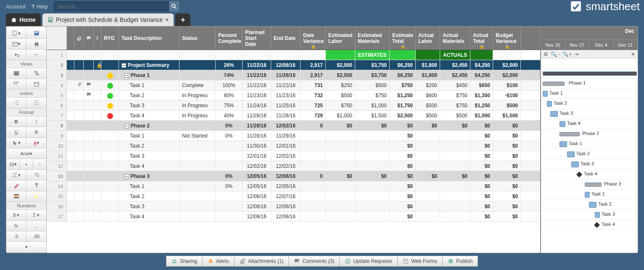  What do you see at coordinates (26, 164) in the screenshot?
I see `fontsize-up: +` at bounding box center [26, 164].